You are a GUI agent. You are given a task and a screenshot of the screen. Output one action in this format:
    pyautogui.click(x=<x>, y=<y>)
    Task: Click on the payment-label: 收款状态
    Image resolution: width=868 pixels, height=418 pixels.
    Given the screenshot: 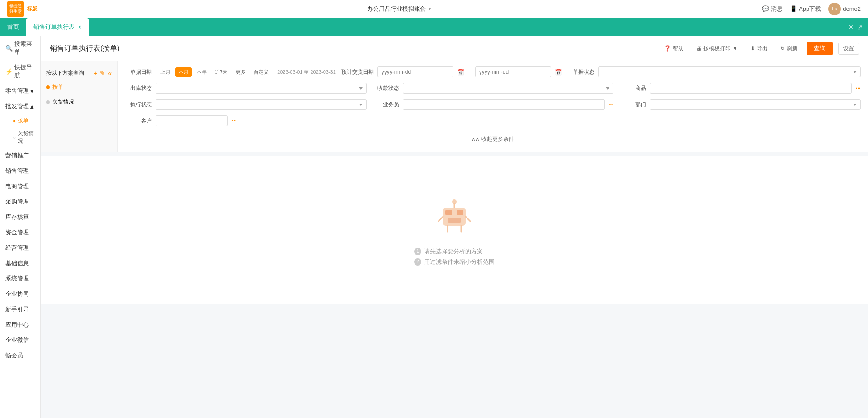 What is the action you would take?
    pyautogui.click(x=386, y=89)
    